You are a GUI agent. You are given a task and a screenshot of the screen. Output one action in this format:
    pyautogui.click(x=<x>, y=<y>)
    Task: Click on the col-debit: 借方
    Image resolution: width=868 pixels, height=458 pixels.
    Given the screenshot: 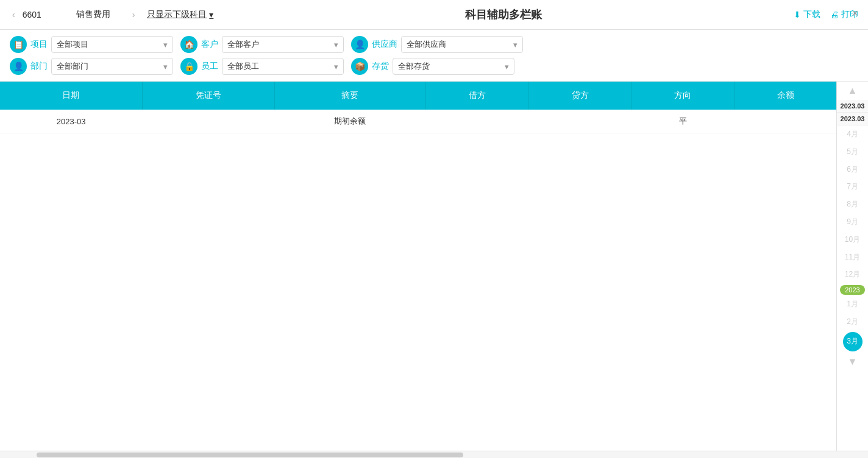 What is the action you would take?
    pyautogui.click(x=477, y=96)
    